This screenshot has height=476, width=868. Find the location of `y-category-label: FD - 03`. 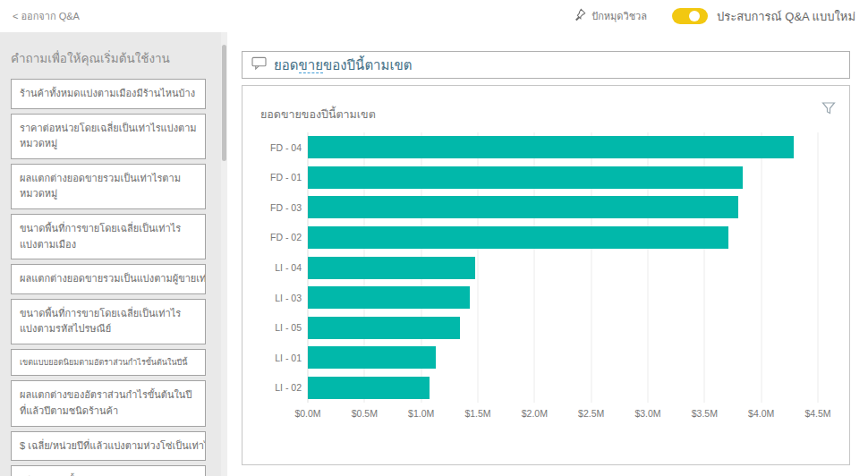

y-category-label: FD - 03 is located at coordinates (277, 208).